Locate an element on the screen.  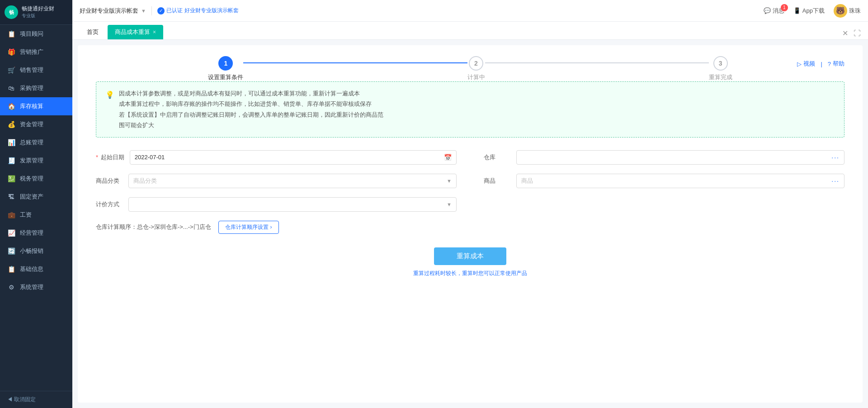
start-date-value: 2022-07-01 is located at coordinates (150, 157).